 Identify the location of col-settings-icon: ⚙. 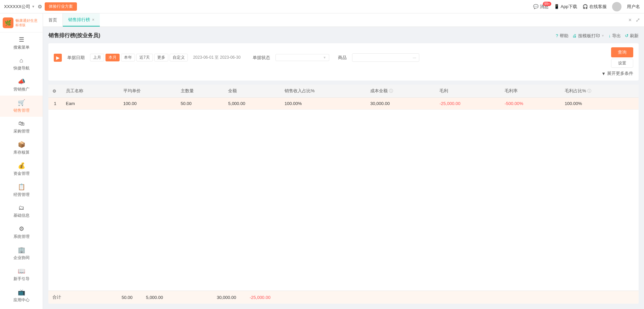
(55, 91).